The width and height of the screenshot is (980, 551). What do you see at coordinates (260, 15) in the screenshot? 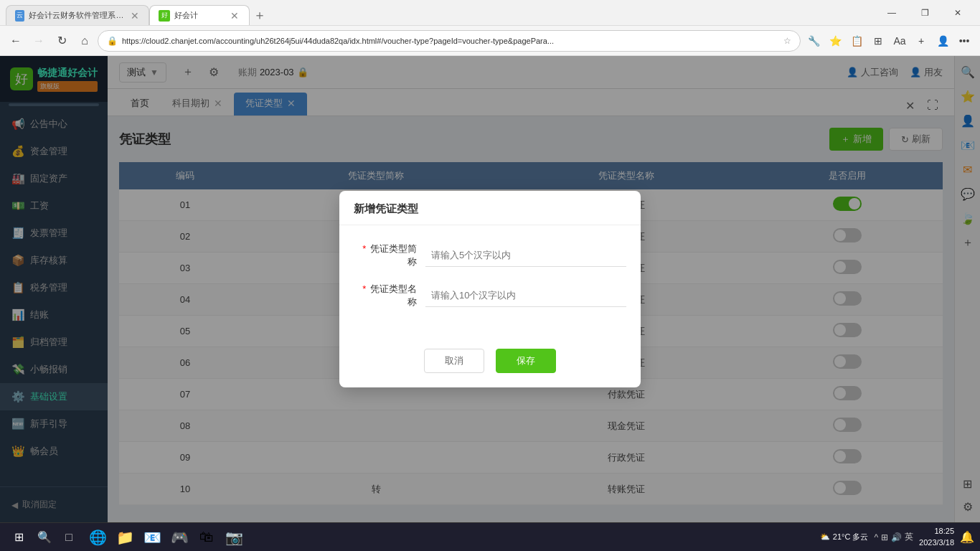
I see `new-tab-button: ＋` at bounding box center [260, 15].